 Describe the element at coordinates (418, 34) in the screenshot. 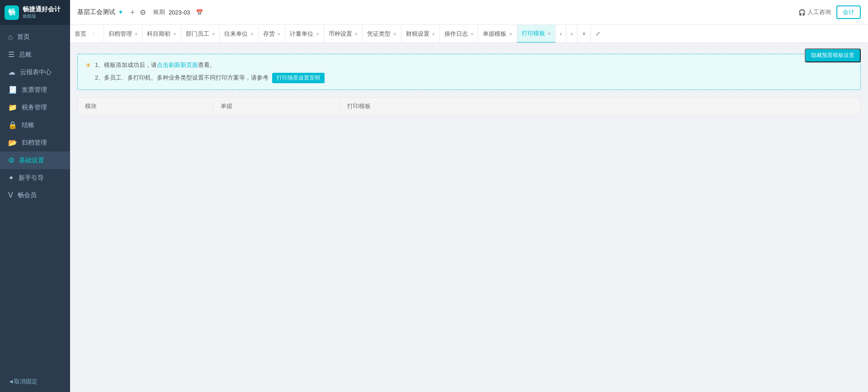

I see `tab-taxsettings-label: 财税设置` at that location.